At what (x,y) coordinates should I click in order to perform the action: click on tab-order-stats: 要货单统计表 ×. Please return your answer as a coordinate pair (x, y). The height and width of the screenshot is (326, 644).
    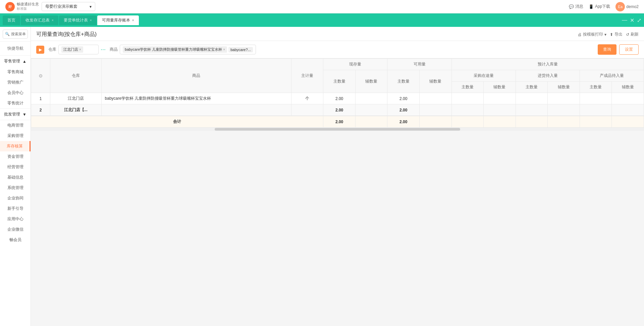
    Looking at the image, I should click on (78, 20).